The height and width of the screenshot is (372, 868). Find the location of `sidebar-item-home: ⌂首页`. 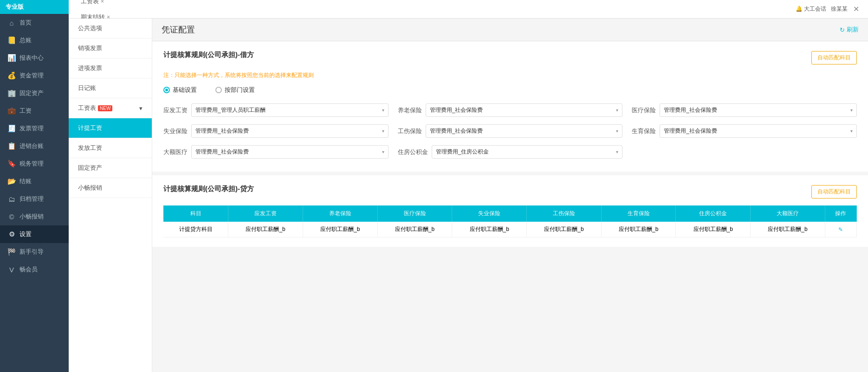

sidebar-item-home: ⌂首页 is located at coordinates (34, 23).